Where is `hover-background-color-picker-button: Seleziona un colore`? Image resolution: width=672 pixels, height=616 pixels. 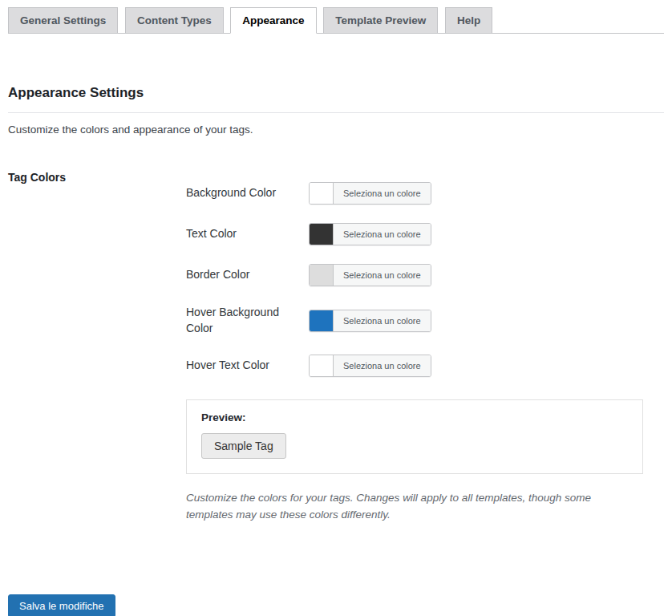
hover-background-color-picker-button: Seleziona un colore is located at coordinates (382, 321).